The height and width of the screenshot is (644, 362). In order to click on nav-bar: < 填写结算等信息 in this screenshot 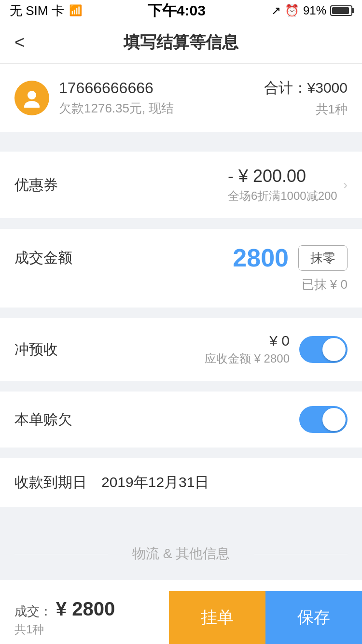, I will do `click(181, 42)`.